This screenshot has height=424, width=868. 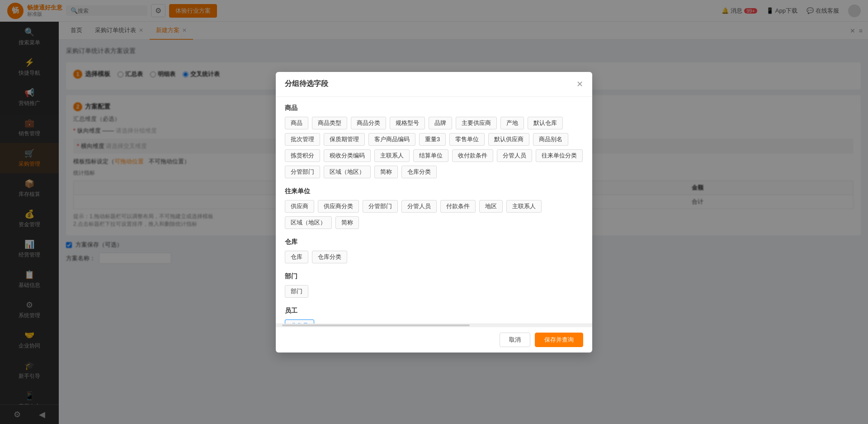 I want to click on field-tags-employees: 业务员, so click(x=434, y=322).